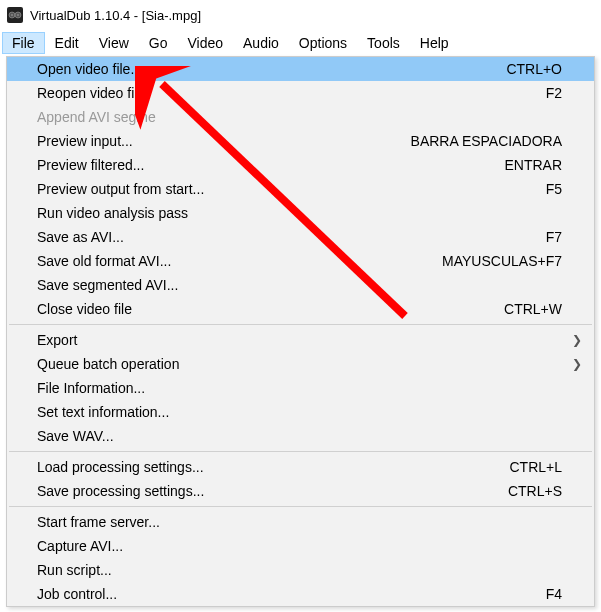 This screenshot has height=612, width=601. What do you see at coordinates (158, 43) in the screenshot?
I see `menu-go: Go` at bounding box center [158, 43].